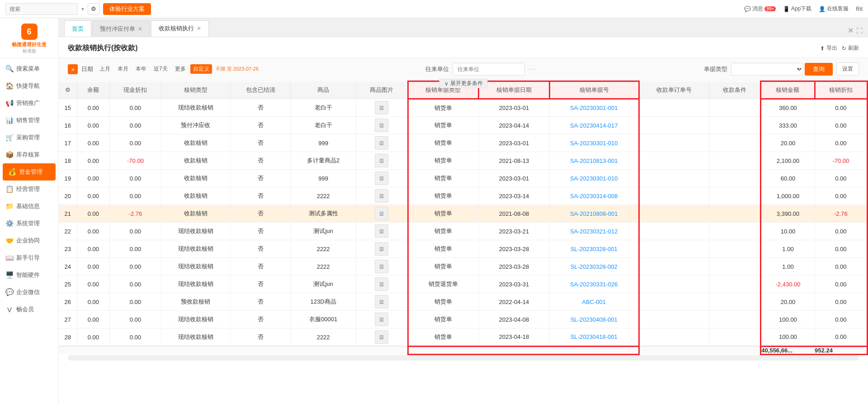  What do you see at coordinates (29, 241) in the screenshot?
I see `sidebar-item-collab: 🤝 企业协同` at bounding box center [29, 241].